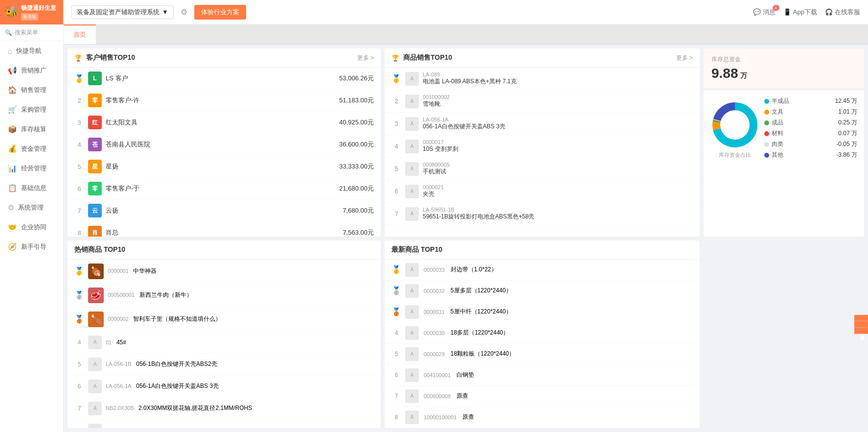 The image size is (868, 432). I want to click on avatar: 苍, so click(95, 144).